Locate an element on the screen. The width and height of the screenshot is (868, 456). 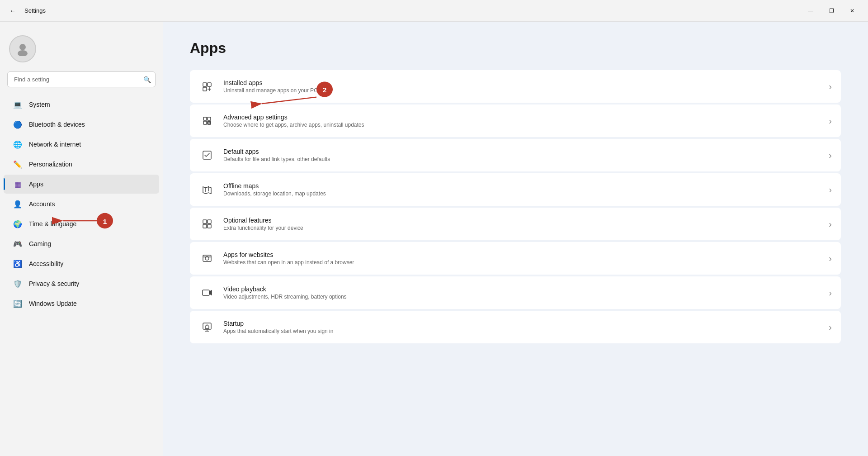
sidebar-item-label-bluetooth: Bluetooth & devices is located at coordinates (57, 124).